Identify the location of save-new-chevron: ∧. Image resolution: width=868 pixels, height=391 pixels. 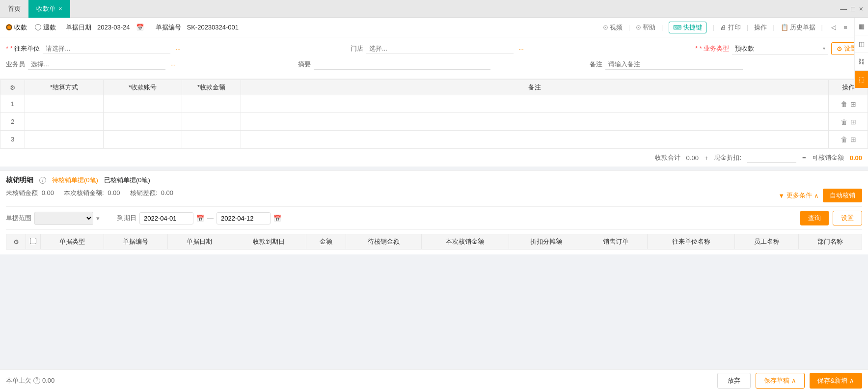
(852, 380).